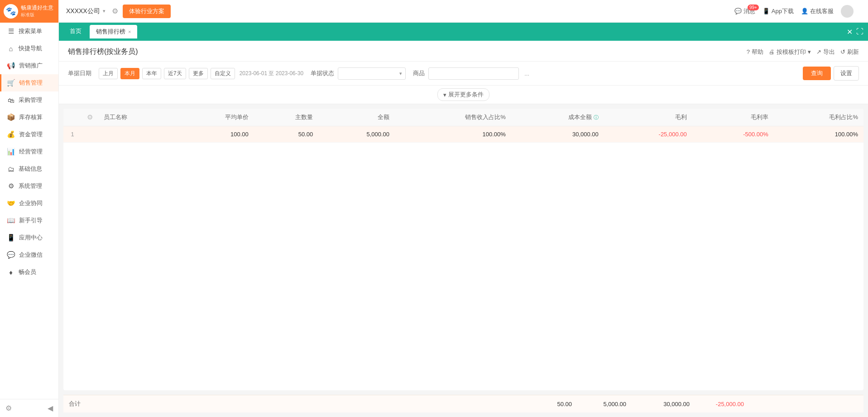 The width and height of the screenshot is (868, 417). What do you see at coordinates (29, 11) in the screenshot?
I see `sidebar-logo: 🐾 畅康通好生意 标准版` at bounding box center [29, 11].